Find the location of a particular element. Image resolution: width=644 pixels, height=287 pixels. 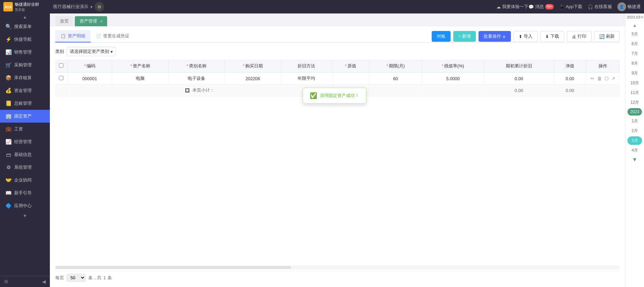

calendar-month-12: 12月 is located at coordinates (635, 102).